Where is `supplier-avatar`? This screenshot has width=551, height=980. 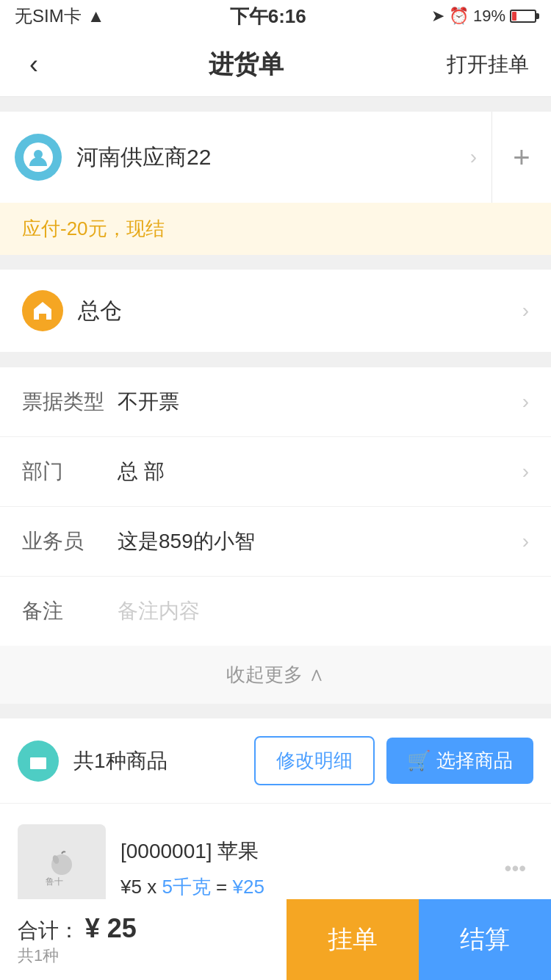 supplier-avatar is located at coordinates (38, 157).